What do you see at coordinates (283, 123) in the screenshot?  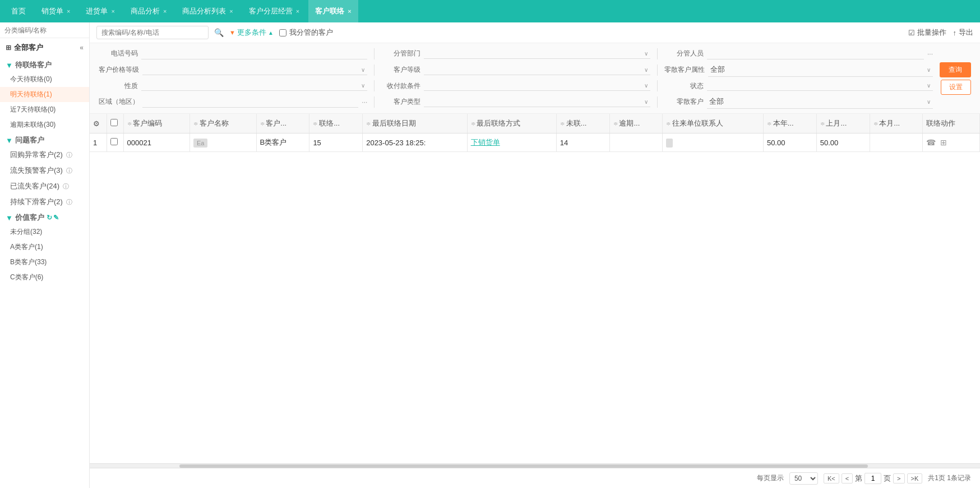 I see `th-customer-type: 客户...` at bounding box center [283, 123].